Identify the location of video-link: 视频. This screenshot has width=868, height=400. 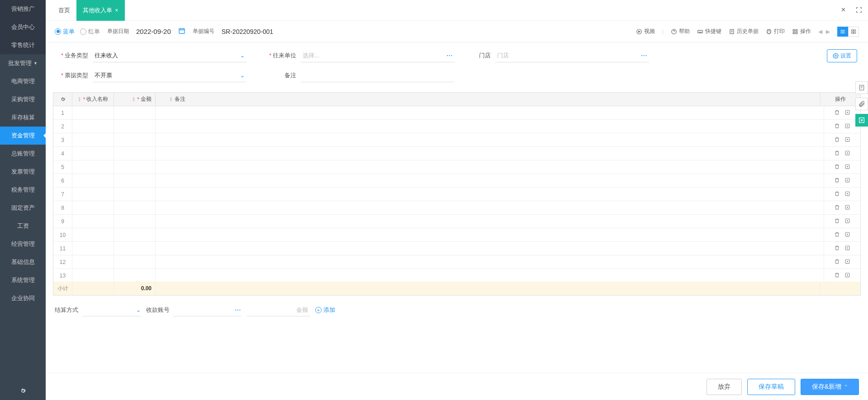
(645, 32).